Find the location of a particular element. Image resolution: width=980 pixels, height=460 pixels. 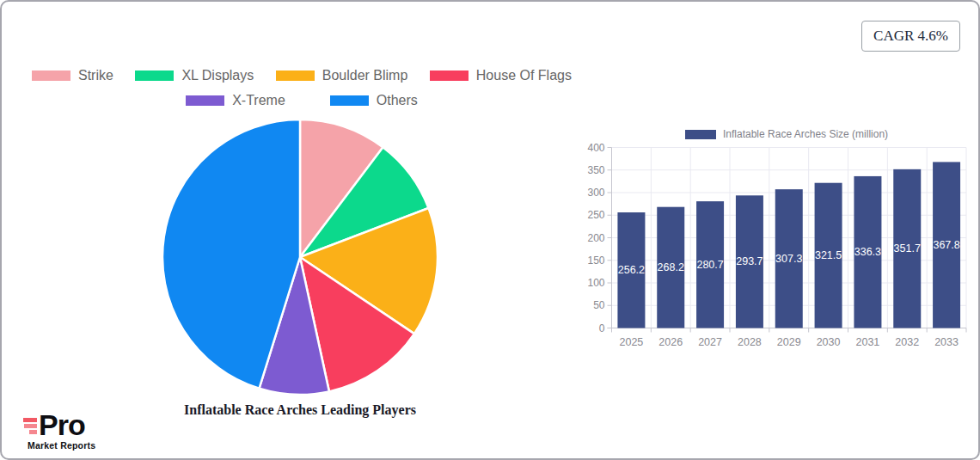

x-axis-tick-label: 2030 is located at coordinates (829, 342).